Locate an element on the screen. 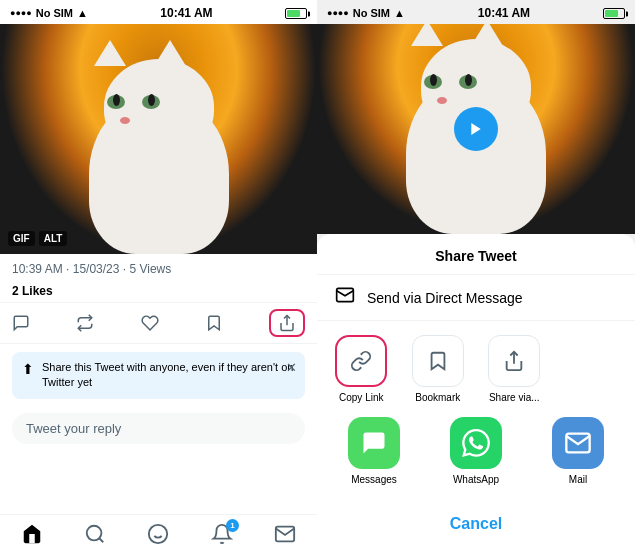  reply-input: Tweet your reply is located at coordinates (158, 428).